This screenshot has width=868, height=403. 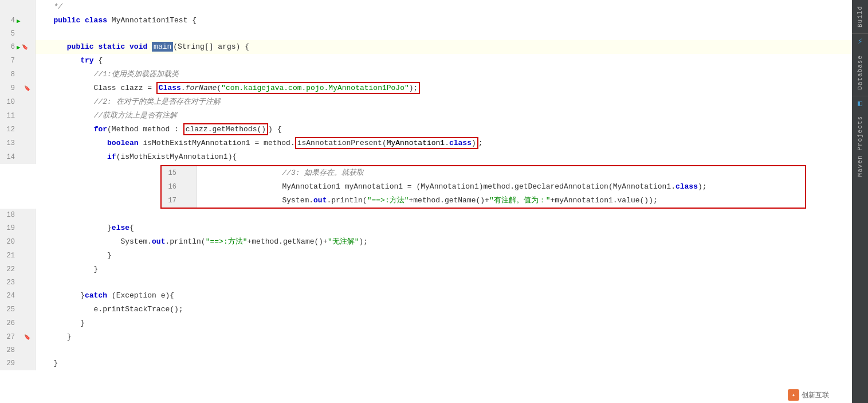 I want to click on line-gutter: 26, so click(x=18, y=323).